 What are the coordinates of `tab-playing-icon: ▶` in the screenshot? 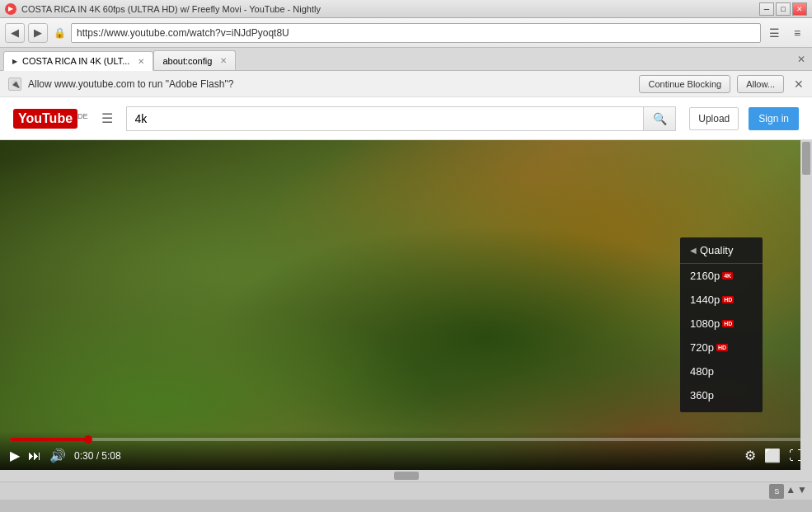 It's located at (15, 61).